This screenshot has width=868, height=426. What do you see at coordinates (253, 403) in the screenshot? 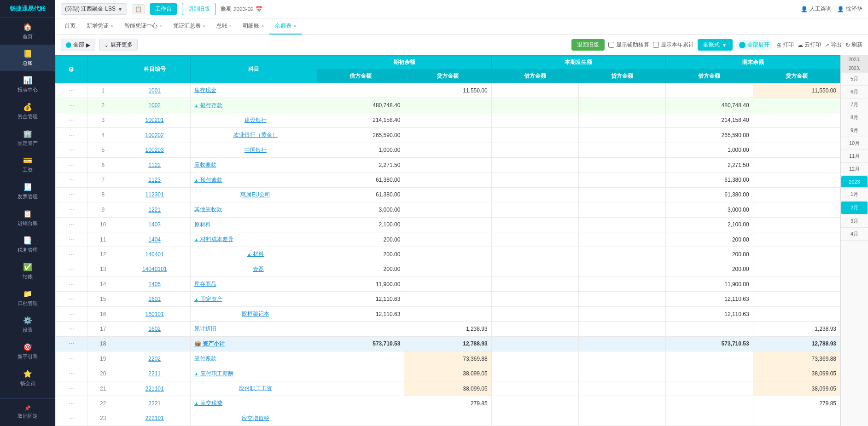
I see `row-name-21: ▲ 应交税费` at bounding box center [253, 403].